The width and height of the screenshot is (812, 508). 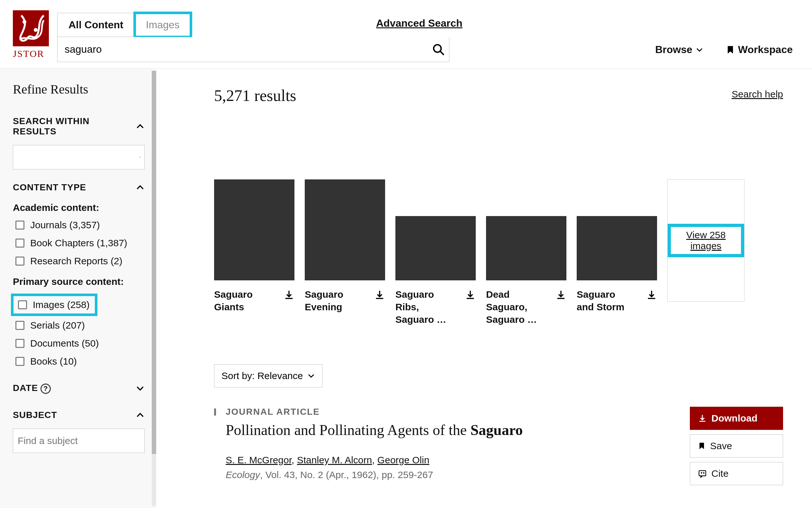 I want to click on tab-all-content: All Content, so click(x=96, y=25).